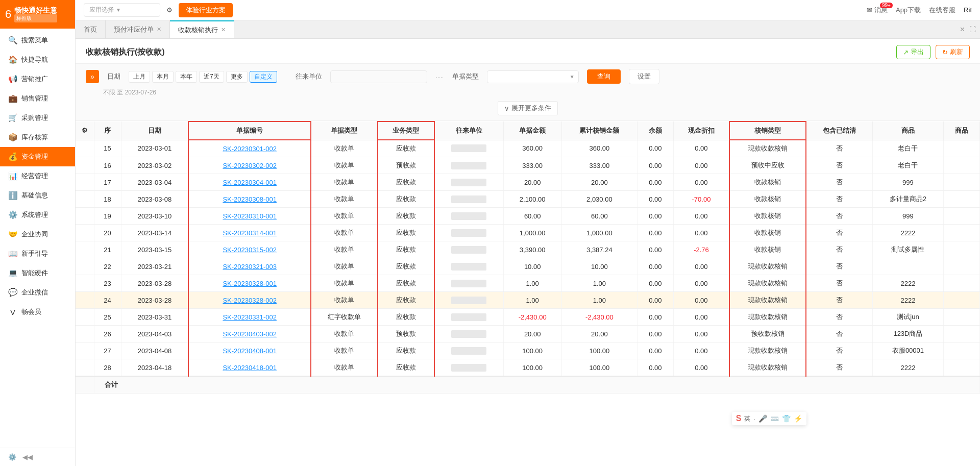  I want to click on expand-tab-icon: ⛶, so click(973, 30).